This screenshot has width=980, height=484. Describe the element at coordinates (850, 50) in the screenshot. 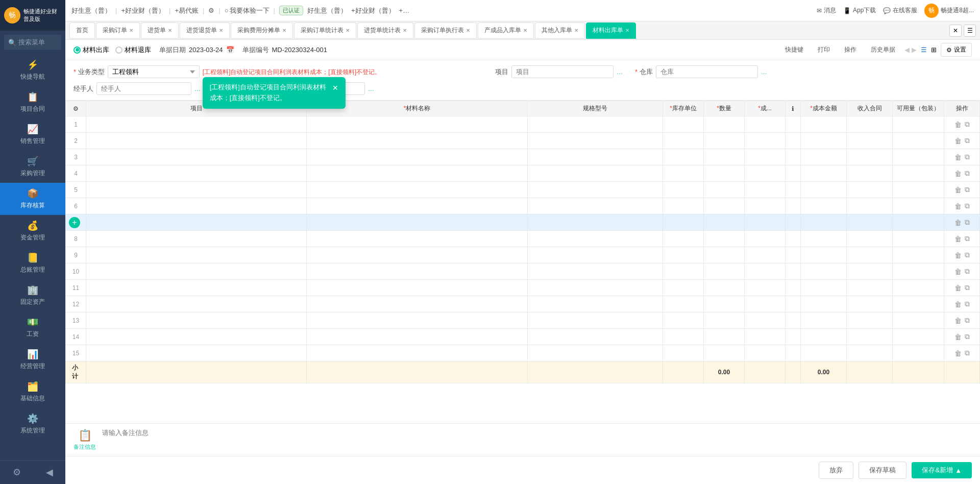

I see `operation-btn: 操作` at that location.